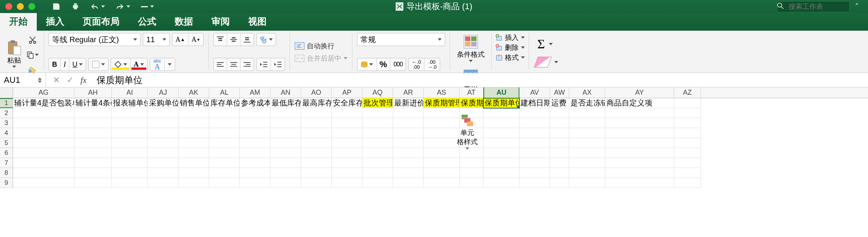 This screenshot has height=237, width=868. I want to click on cell-AZ1, so click(688, 103).